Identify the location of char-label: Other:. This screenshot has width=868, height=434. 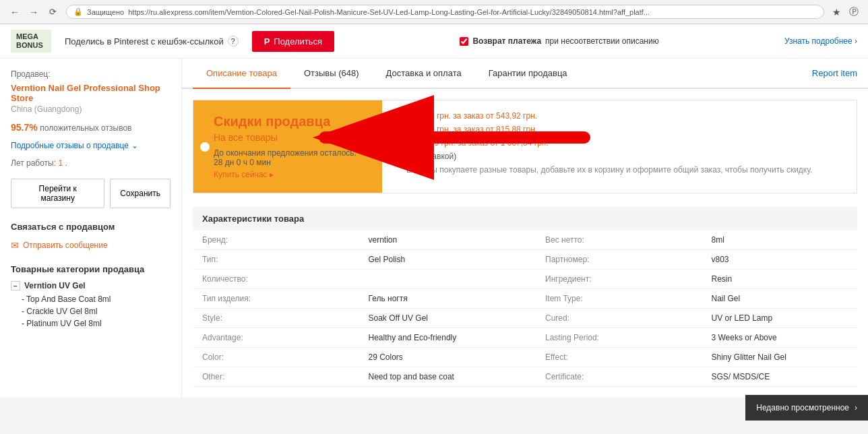
(276, 377).